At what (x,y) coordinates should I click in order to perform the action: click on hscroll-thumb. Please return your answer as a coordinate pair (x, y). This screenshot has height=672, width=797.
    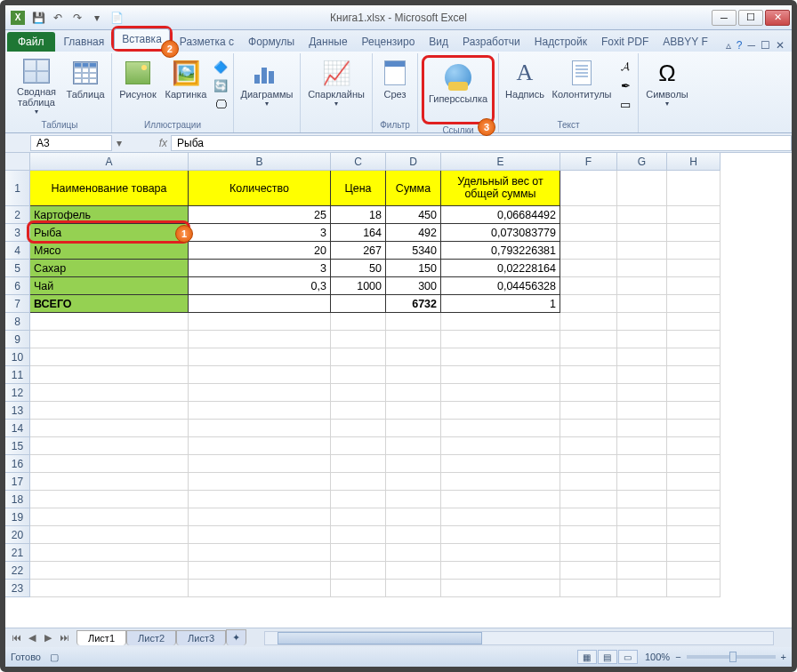
    Looking at the image, I should click on (380, 638).